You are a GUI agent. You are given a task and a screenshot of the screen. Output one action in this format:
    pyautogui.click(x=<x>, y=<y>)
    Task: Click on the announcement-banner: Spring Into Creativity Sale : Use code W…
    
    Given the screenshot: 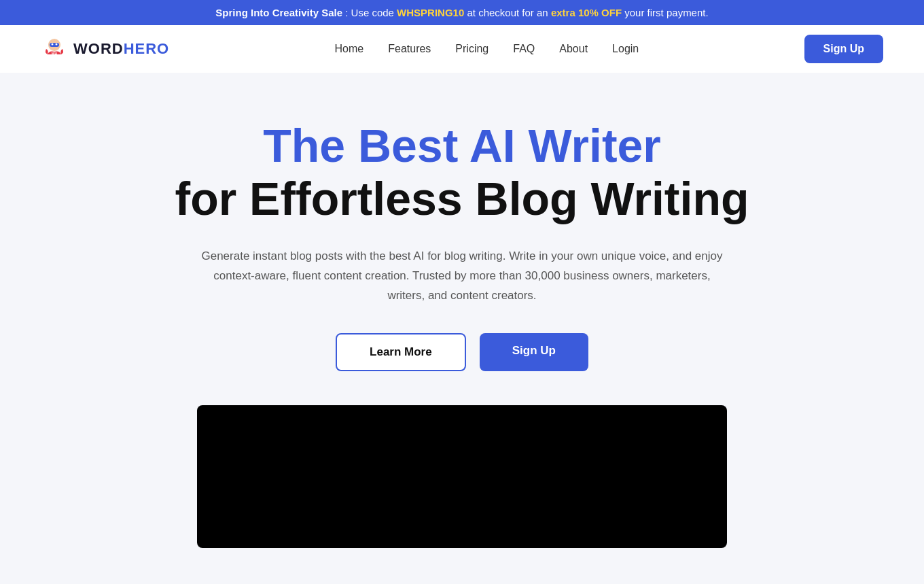 What is the action you would take?
    pyautogui.click(x=462, y=12)
    